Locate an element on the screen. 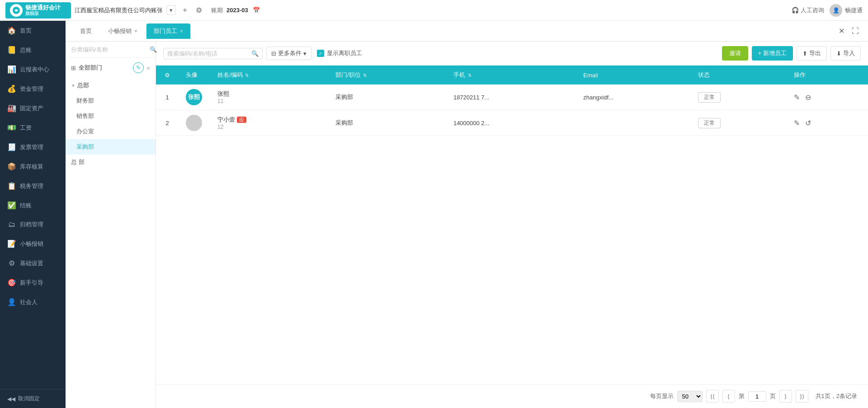 This screenshot has height=408, width=868. dept-edit-btn: ✎ is located at coordinates (138, 68).